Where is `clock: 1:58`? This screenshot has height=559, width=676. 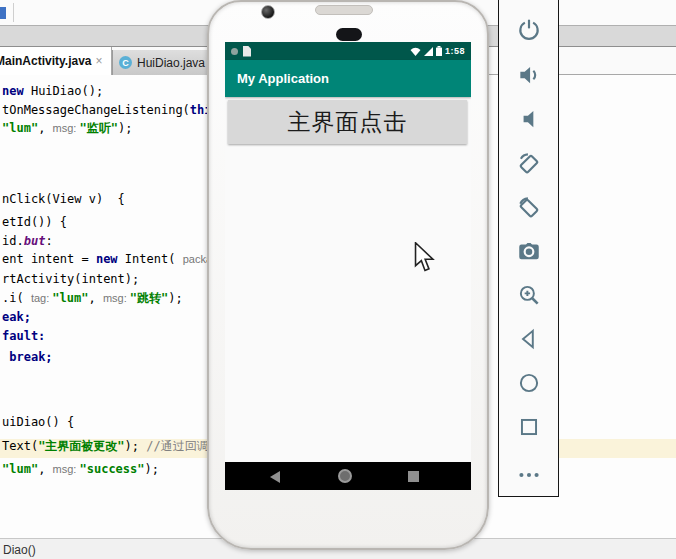
clock: 1:58 is located at coordinates (455, 51).